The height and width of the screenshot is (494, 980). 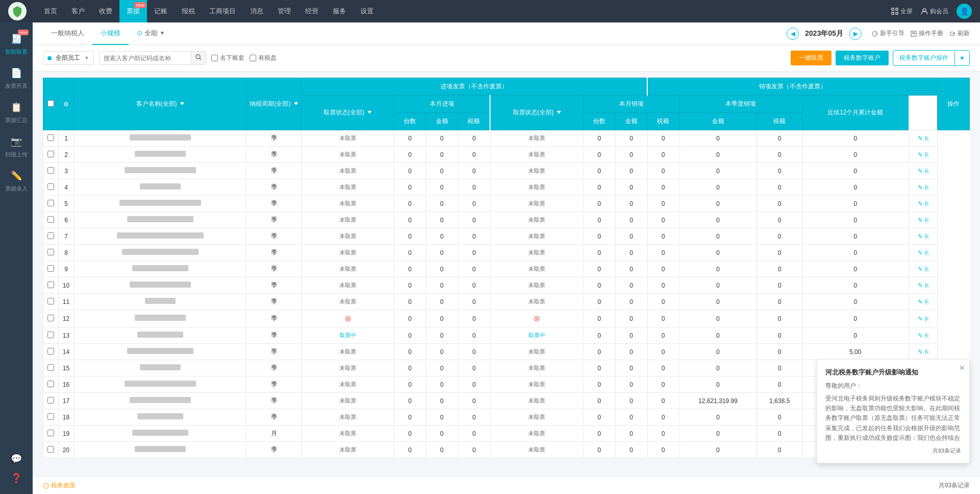 What do you see at coordinates (223, 11) in the screenshot?
I see `nav-business: 工商项目` at bounding box center [223, 11].